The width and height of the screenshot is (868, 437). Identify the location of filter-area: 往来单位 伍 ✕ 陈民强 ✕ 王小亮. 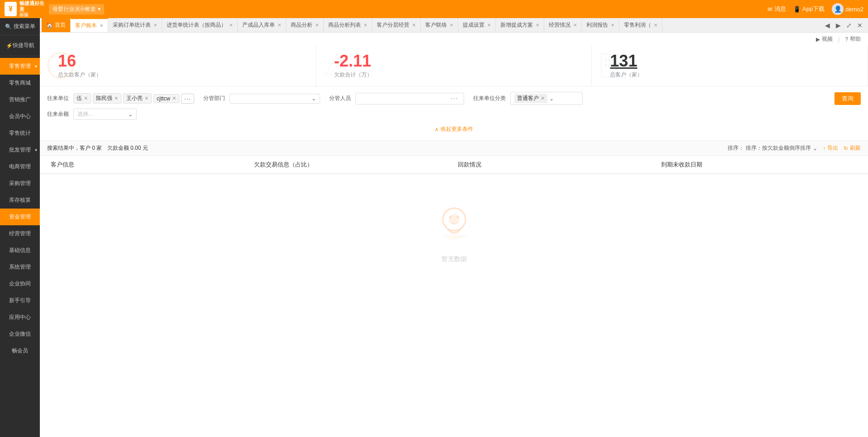
(454, 114).